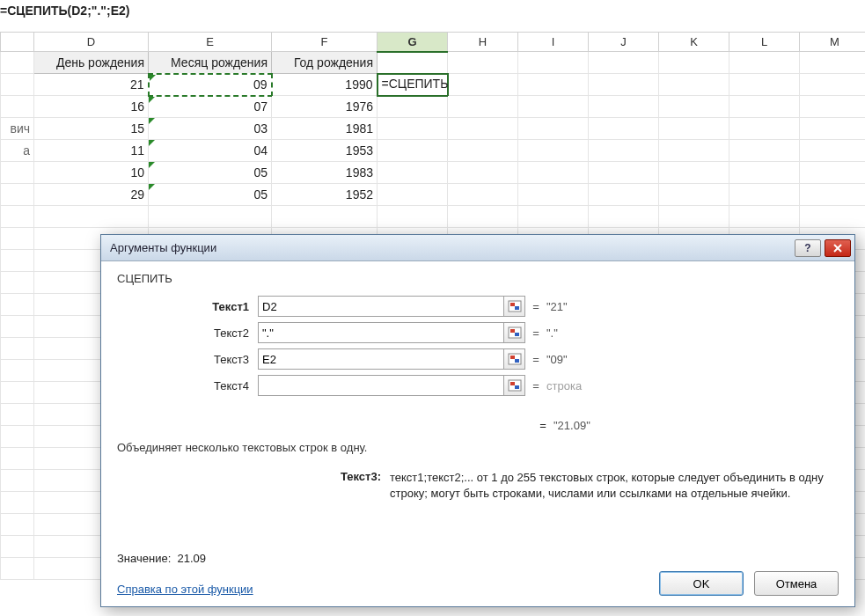 The height and width of the screenshot is (616, 865). Describe the element at coordinates (701, 583) in the screenshot. I see `ok-button: OK` at that location.